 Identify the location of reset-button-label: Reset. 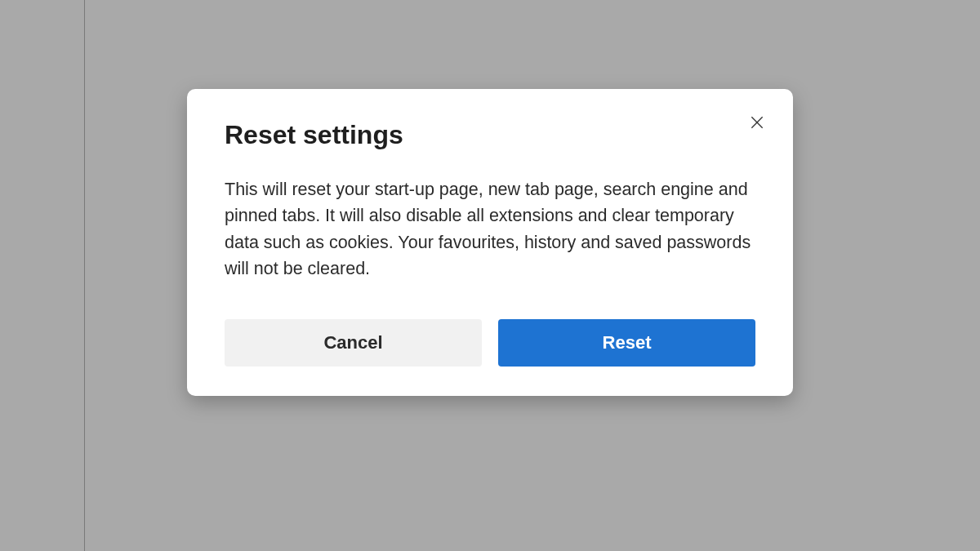
(627, 343).